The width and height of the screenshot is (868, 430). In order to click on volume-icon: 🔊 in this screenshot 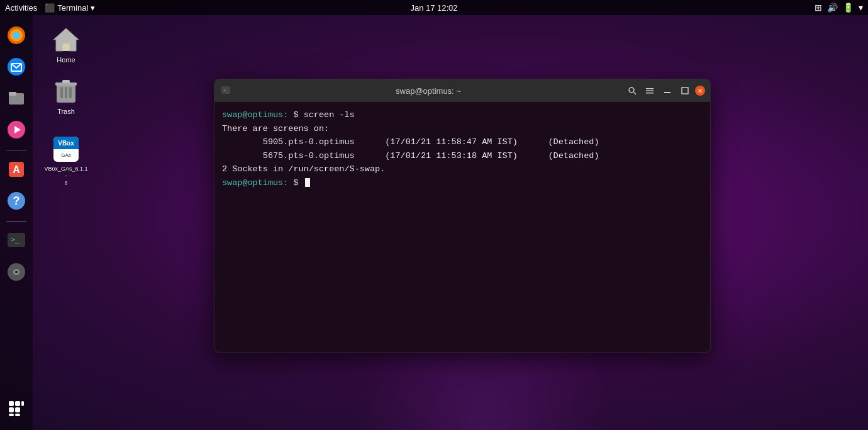, I will do `click(833, 8)`.